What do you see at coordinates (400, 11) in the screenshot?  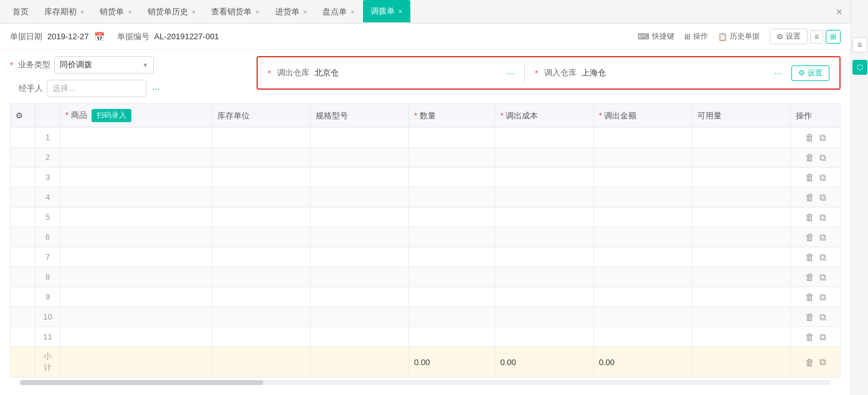 I see `tab-close-transfer: ×` at bounding box center [400, 11].